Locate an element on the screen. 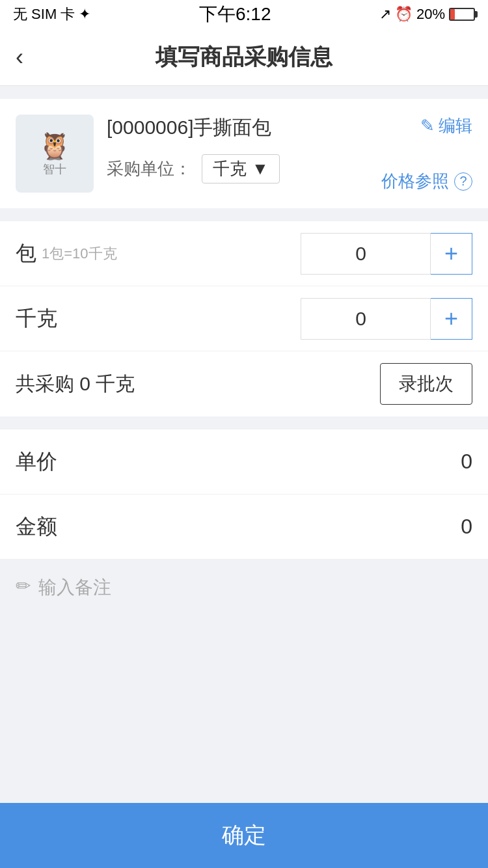 The width and height of the screenshot is (488, 868). pack-label: 包 is located at coordinates (26, 254).